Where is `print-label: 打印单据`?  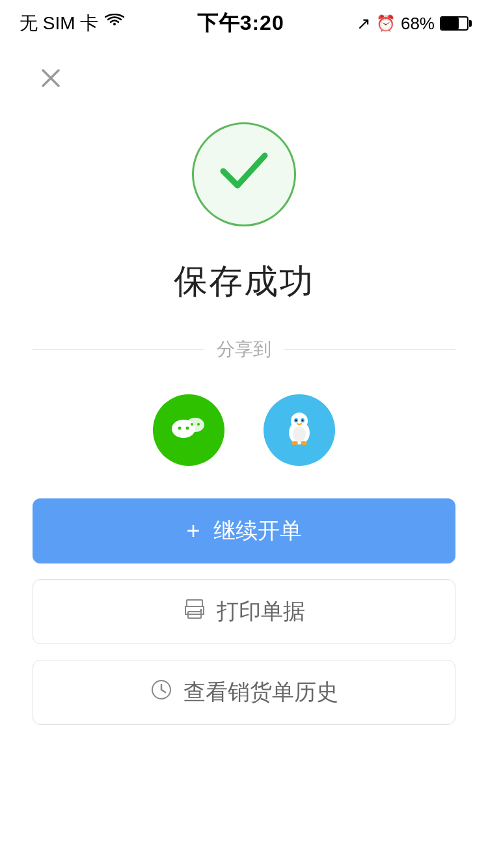
print-label: 打印单据 is located at coordinates (261, 612).